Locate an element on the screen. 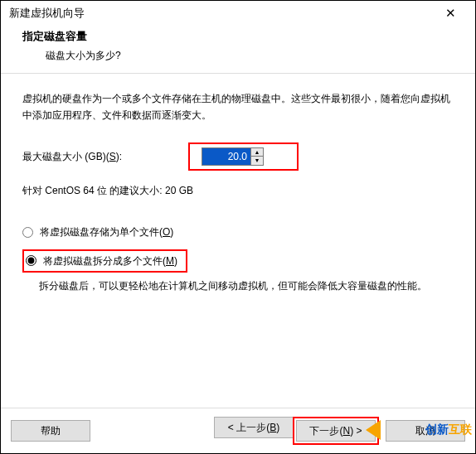 The height and width of the screenshot is (454, 476). page-subtitle: 磁盘大小为多少? is located at coordinates (240, 56).